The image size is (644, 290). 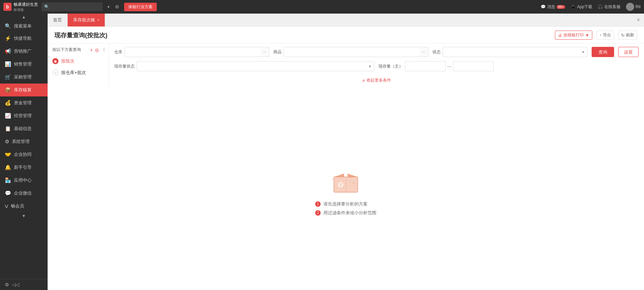 What do you see at coordinates (73, 73) in the screenshot?
I see `solution-item-warehouse-batch-label: 按仓库+批次` at bounding box center [73, 73].